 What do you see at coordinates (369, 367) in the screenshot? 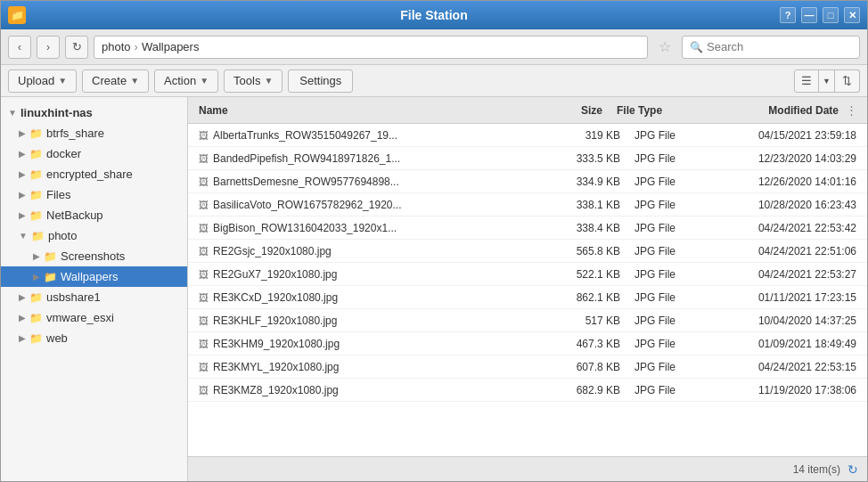
I see `file-name: 🖼 RE3KMYL_1920x1080.jpg` at bounding box center [369, 367].